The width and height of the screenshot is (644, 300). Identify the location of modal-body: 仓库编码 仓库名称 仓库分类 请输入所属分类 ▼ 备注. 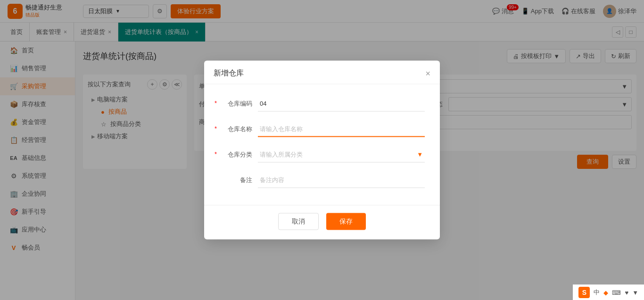
(322, 145).